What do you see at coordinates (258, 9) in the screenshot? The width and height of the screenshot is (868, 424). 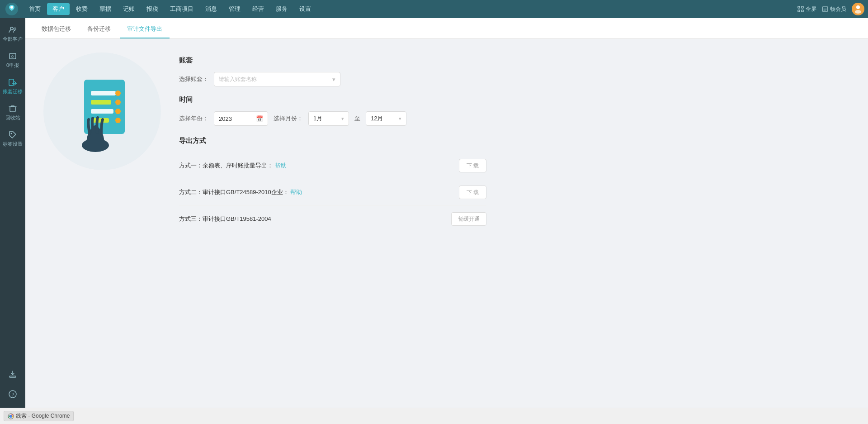 I see `nav-operation: 经营` at bounding box center [258, 9].